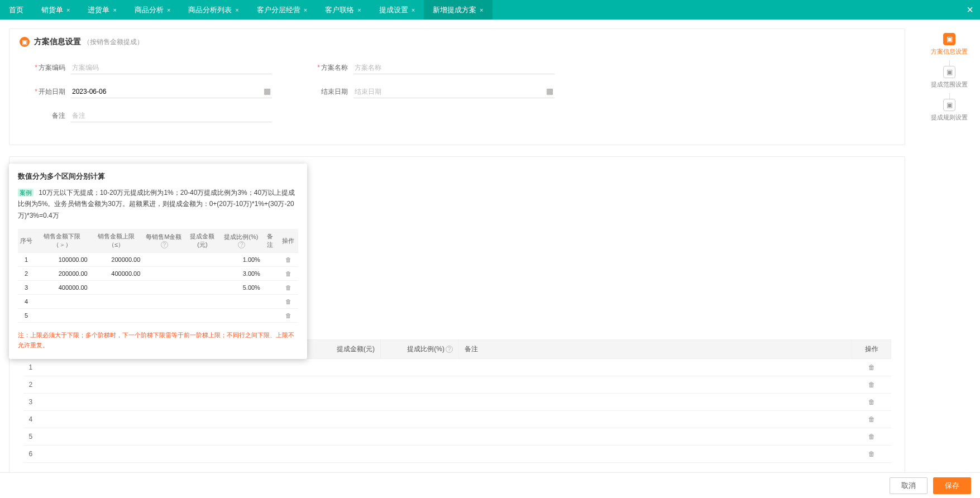 This screenshot has height=498, width=980. I want to click on popup-note: 注：上限必须大于下限；多个阶梯时，下一个阶梯下限需等于前一阶梯上限；不同行之间下…, so click(158, 341).